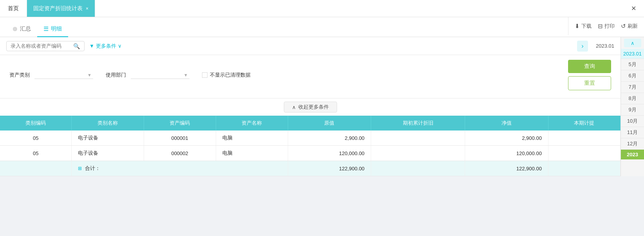  What do you see at coordinates (632, 107) in the screenshot?
I see `date-panel: ∧ 2023.01 5月 6月 7月 8月 9月 10月 11月 12月 202…` at bounding box center [632, 107].